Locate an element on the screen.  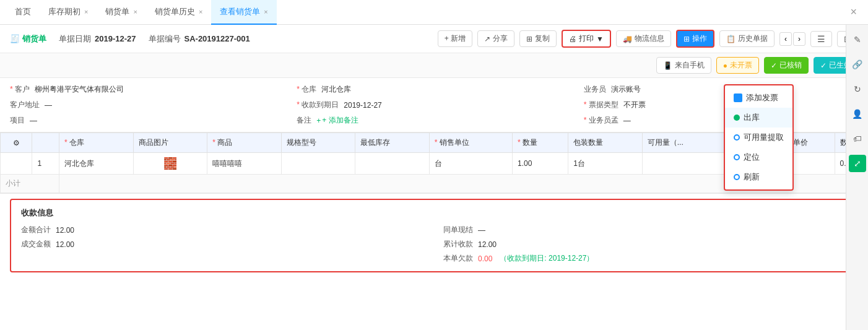
toolbar-right: + 新增 ↗ 分享 ⊞ 复制 🖨 打印 ▼ 🚚 物流信息 is located at coordinates (648, 38).